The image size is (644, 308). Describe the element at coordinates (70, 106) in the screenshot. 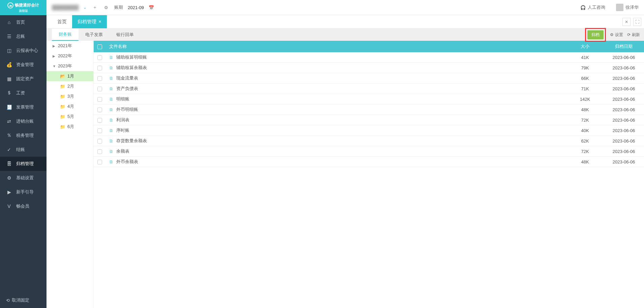

I see `tree-month: 📁4月` at that location.